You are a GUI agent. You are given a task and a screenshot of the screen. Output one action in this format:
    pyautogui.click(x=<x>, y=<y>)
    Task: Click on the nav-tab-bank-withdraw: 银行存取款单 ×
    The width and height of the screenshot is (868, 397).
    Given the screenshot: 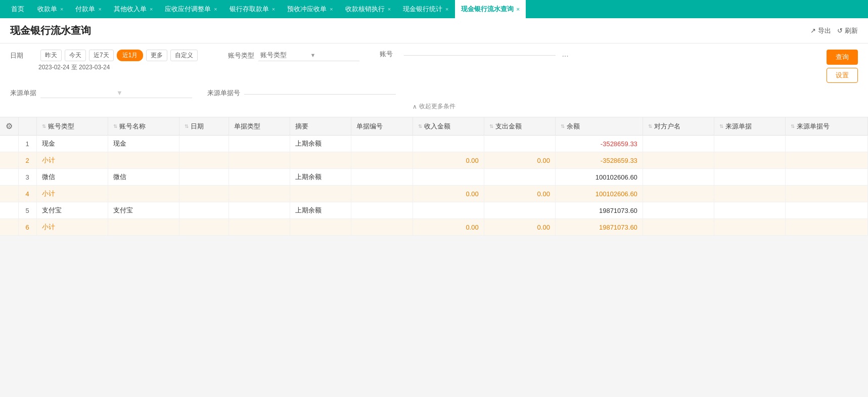 What is the action you would take?
    pyautogui.click(x=252, y=9)
    